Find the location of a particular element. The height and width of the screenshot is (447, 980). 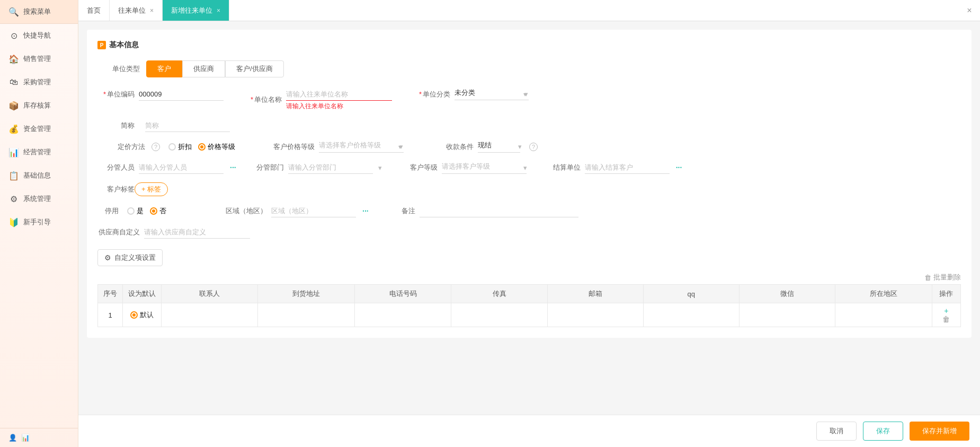

remark-input is located at coordinates (499, 211).